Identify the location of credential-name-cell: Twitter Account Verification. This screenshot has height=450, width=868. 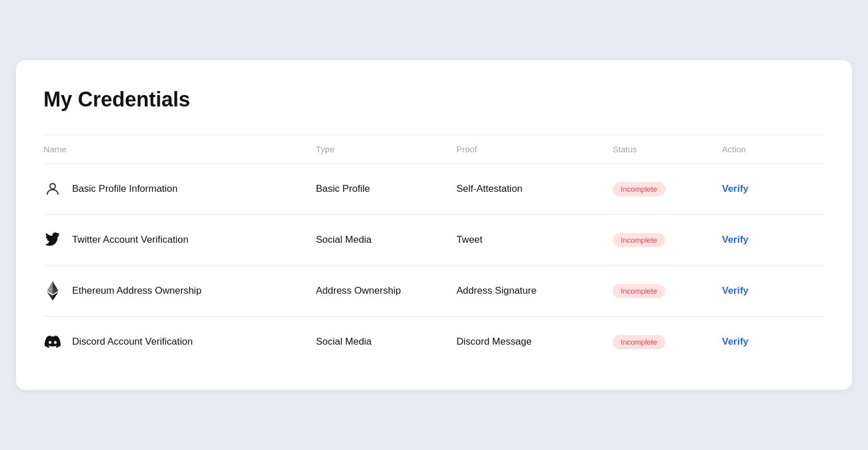
(176, 240).